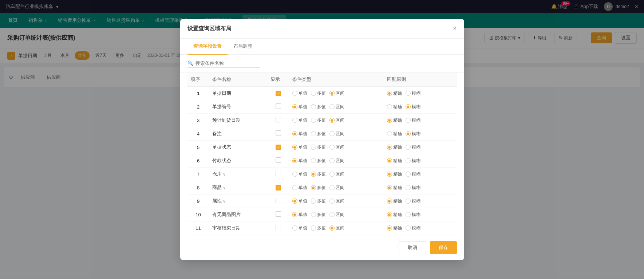 This screenshot has height=279, width=644. Describe the element at coordinates (322, 248) in the screenshot. I see `dialog-footer: 取消 保存` at that location.